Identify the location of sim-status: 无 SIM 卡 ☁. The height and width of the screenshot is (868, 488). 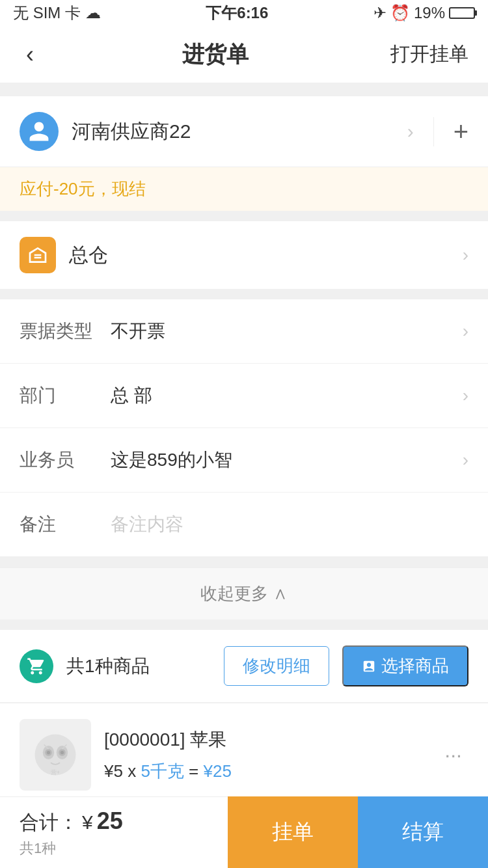
(57, 13).